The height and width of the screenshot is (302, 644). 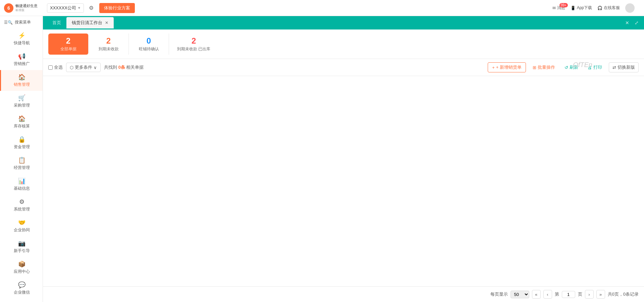 I want to click on message-button: ✉ 消息 99+, so click(x=559, y=8).